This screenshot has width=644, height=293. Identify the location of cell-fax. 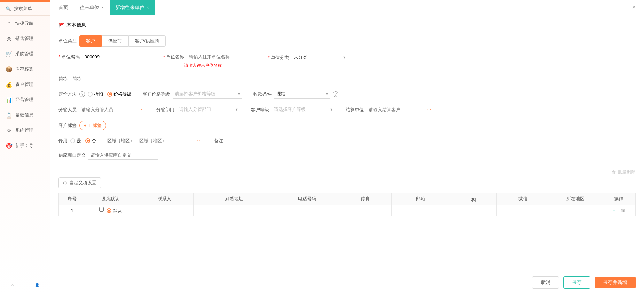
(366, 211).